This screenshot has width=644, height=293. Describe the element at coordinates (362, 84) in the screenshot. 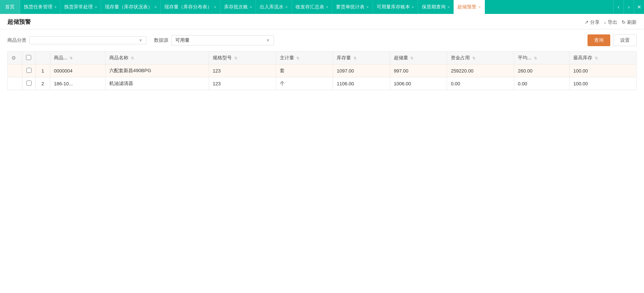

I see `row-stock: 1106.00` at that location.